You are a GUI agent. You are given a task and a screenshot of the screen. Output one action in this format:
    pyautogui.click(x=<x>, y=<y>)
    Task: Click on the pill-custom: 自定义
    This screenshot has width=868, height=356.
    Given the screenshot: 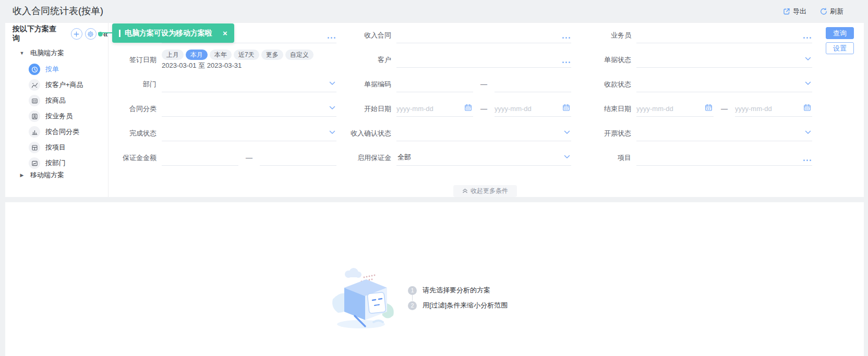 What is the action you would take?
    pyautogui.click(x=299, y=55)
    